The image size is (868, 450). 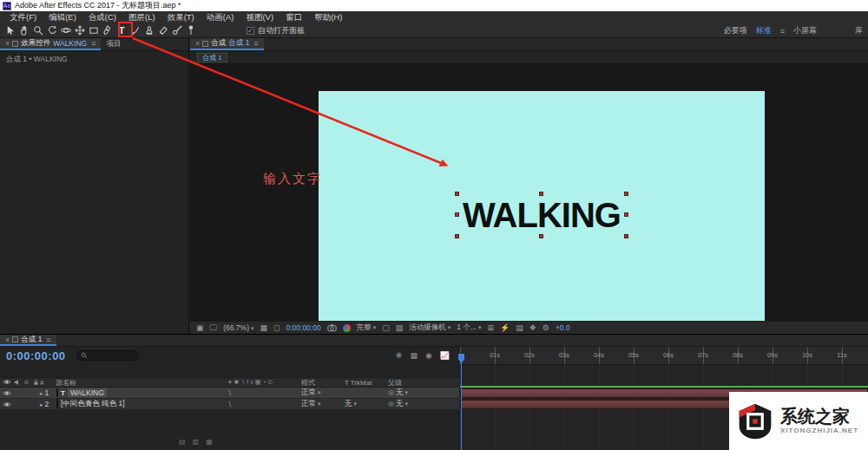 I want to click on resolution-dropdown: 完整, so click(x=366, y=328).